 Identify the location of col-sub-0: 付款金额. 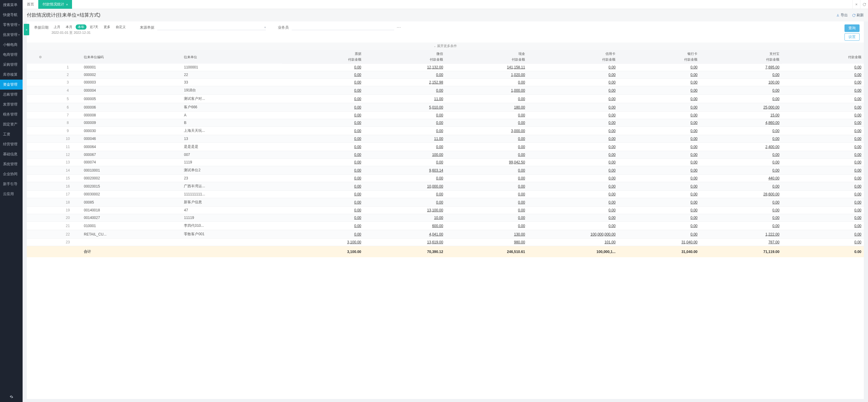
(323, 60).